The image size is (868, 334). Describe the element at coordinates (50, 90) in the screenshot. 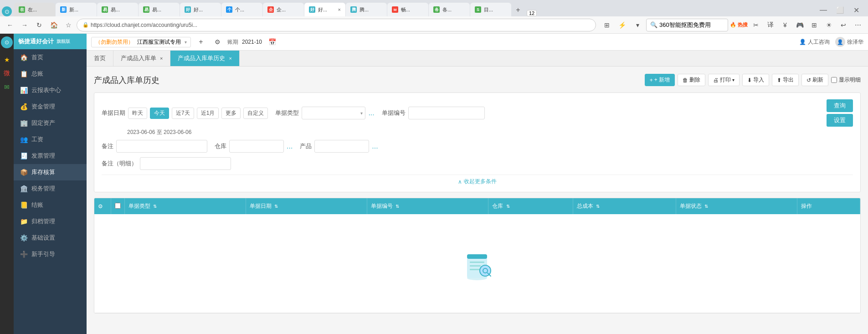

I see `nav-item-reports: 📊 云报表中心` at that location.